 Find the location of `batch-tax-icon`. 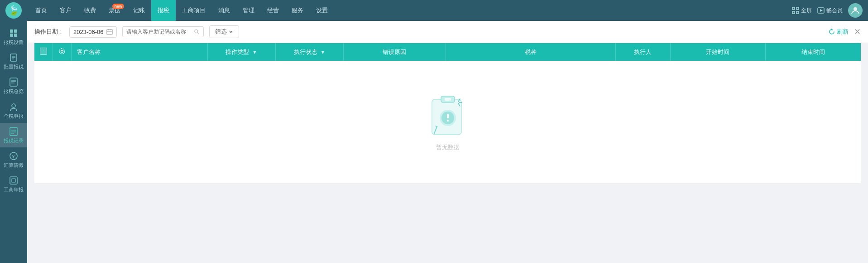

batch-tax-icon is located at coordinates (14, 58).